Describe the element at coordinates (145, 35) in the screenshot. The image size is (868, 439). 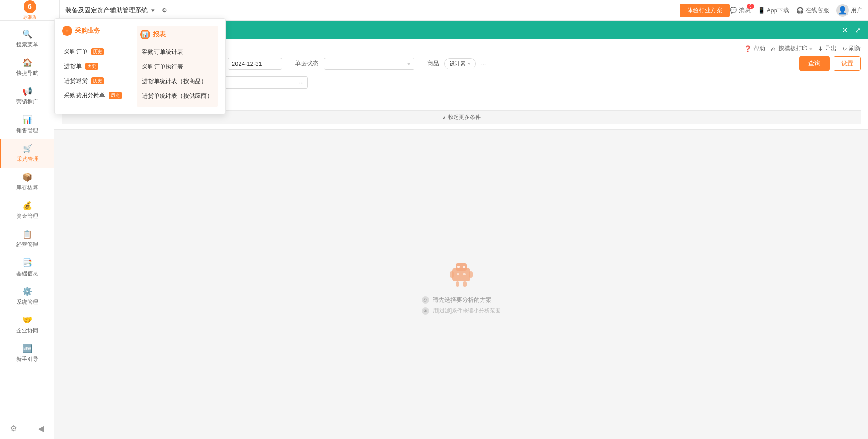
I see `report-title-icon: 📊` at that location.